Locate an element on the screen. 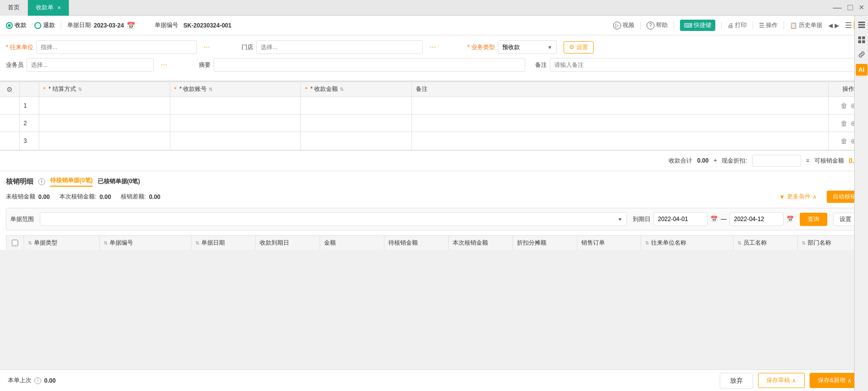 Image resolution: width=868 pixels, height=391 pixels. staff-more-btn: ··· is located at coordinates (164, 65).